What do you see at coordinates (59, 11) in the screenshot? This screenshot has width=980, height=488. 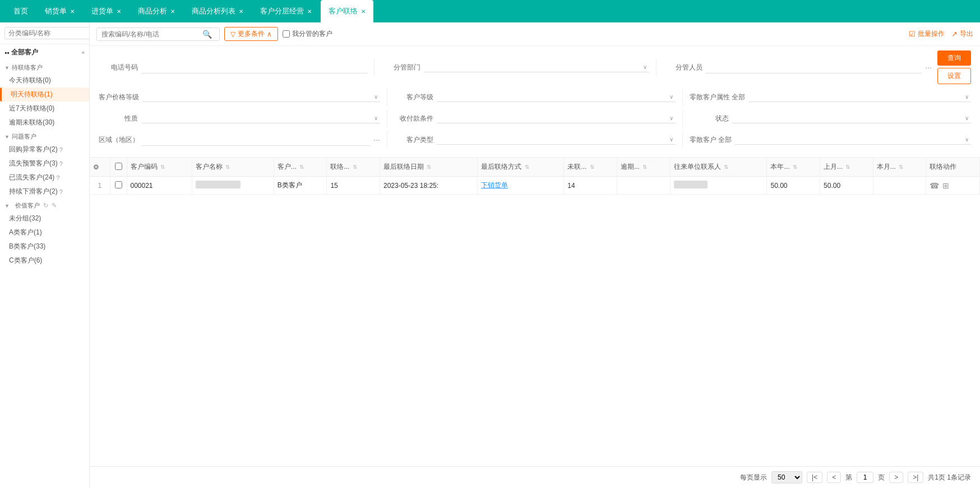 I see `nav-sales: 销货单 ✕` at bounding box center [59, 11].